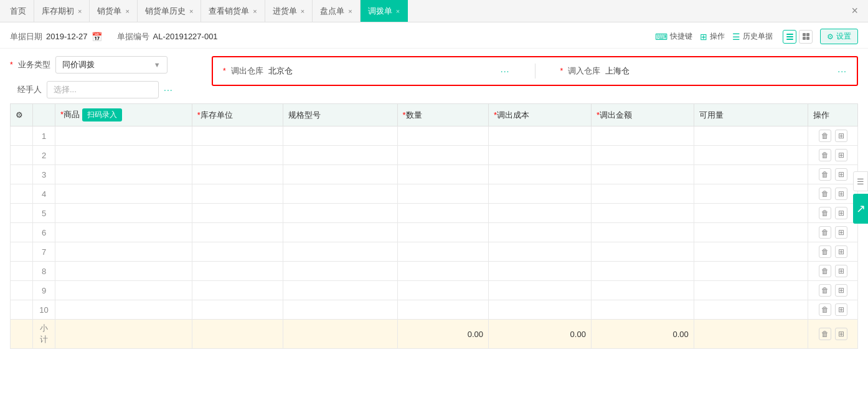  What do you see at coordinates (854, 11) in the screenshot?
I see `window-close-button: ×` at bounding box center [854, 11].